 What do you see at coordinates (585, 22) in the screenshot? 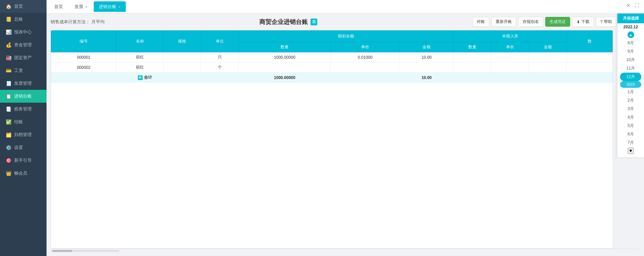
I see `download-label: 下载` at bounding box center [585, 22].